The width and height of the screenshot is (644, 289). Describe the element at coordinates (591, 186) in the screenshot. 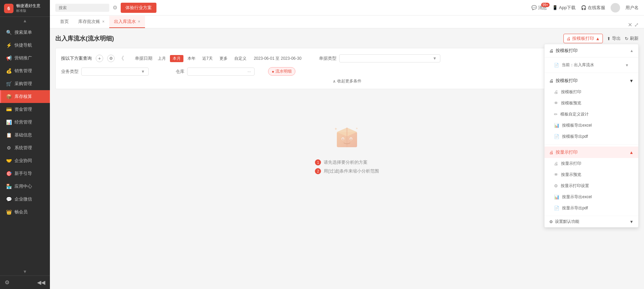

I see `dropdown-item-display-settings: ⚙ 按显示打印设置` at that location.